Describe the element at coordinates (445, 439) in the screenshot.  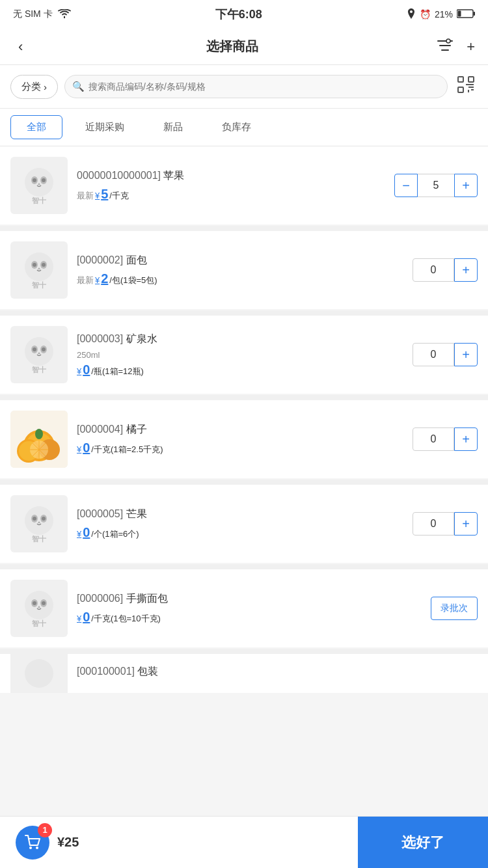
I see `quantity-control-4: 0 +` at that location.